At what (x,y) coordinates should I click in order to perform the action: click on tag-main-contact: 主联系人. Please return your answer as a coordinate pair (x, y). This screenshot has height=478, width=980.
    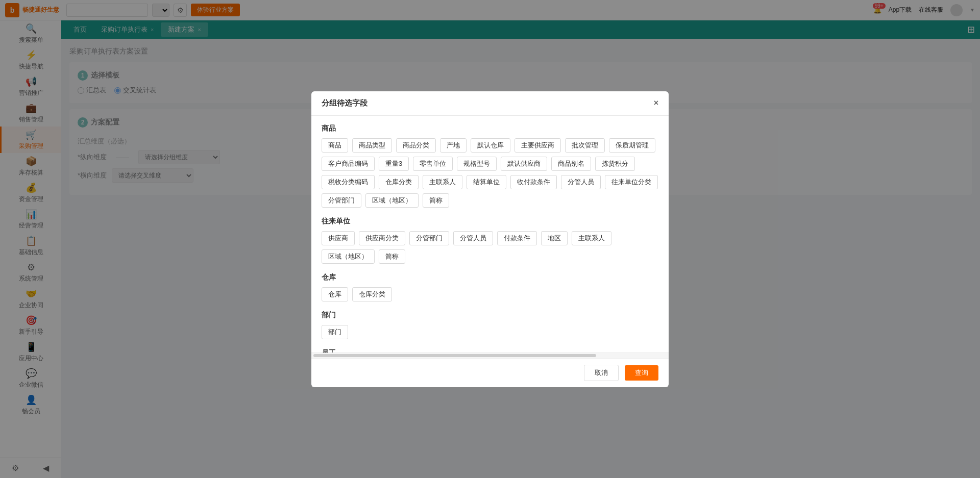
    Looking at the image, I should click on (443, 182).